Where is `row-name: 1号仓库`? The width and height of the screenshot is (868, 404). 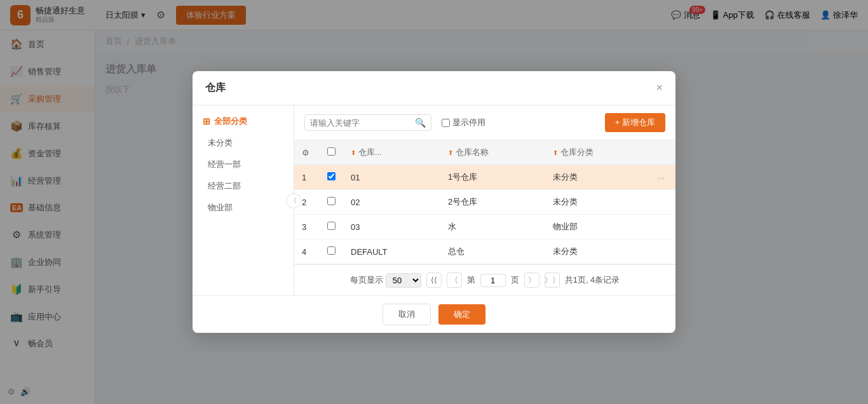
row-name: 1号仓库 is located at coordinates (493, 178).